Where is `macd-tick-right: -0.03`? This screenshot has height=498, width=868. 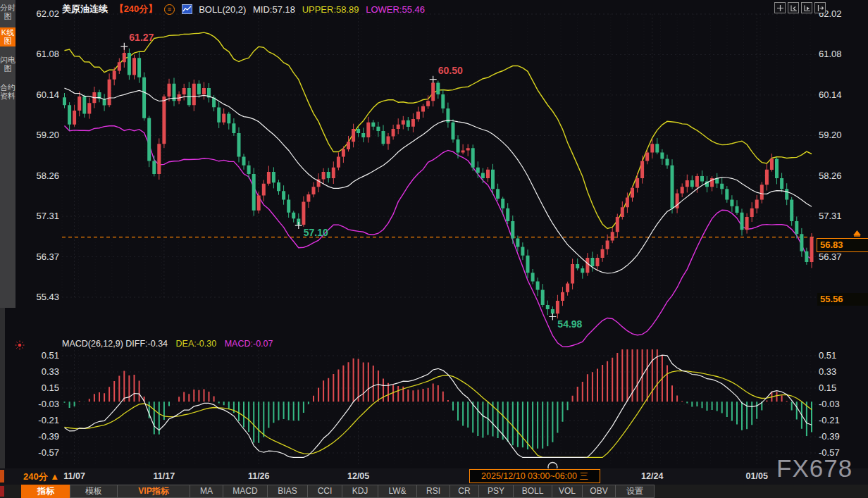 macd-tick-right: -0.03 is located at coordinates (841, 404).